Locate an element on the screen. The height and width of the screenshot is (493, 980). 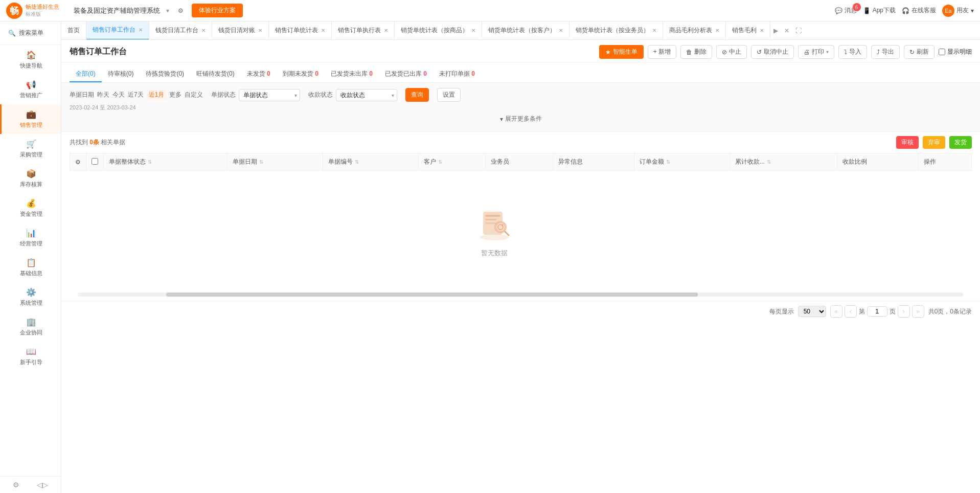
tab-sales-order-exec: 销售订单执行表 ✕ is located at coordinates (363, 31).